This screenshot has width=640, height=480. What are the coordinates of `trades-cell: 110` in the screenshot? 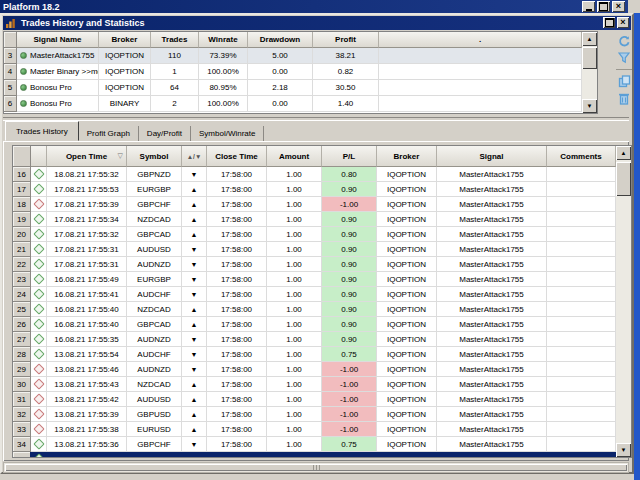 It's located at (175, 56).